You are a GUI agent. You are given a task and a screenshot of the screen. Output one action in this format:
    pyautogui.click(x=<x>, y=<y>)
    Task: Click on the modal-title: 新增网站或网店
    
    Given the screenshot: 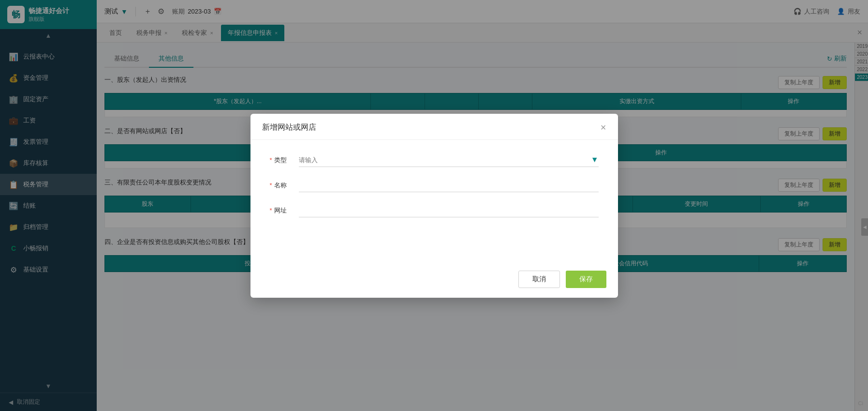 What is the action you would take?
    pyautogui.click(x=289, y=128)
    